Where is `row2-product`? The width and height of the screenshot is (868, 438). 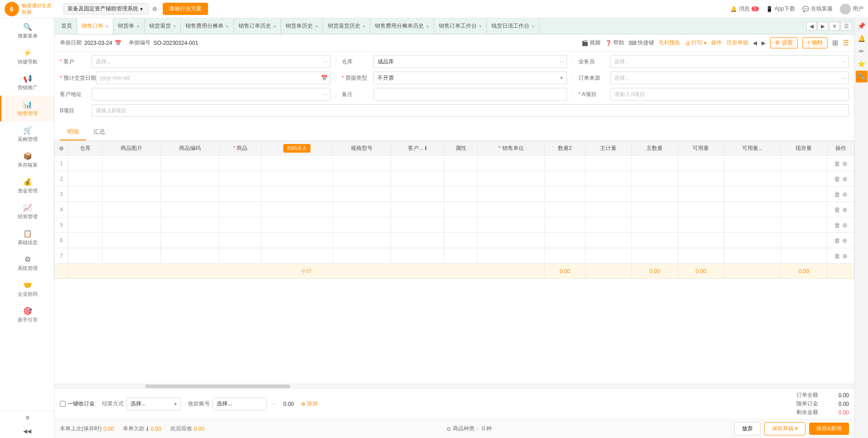
row2-product is located at coordinates (240, 179).